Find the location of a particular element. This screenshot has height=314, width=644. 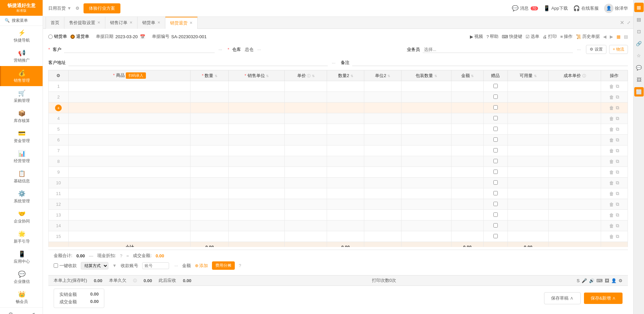

tab-price-extract-close: ✕ is located at coordinates (99, 23).